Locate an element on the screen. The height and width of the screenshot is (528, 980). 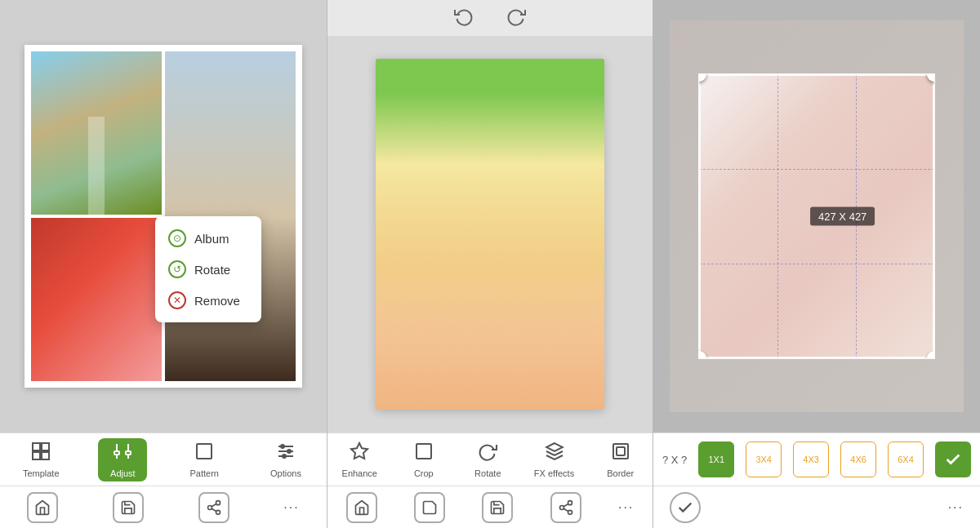
rotate-icon: ↺ is located at coordinates (177, 269).